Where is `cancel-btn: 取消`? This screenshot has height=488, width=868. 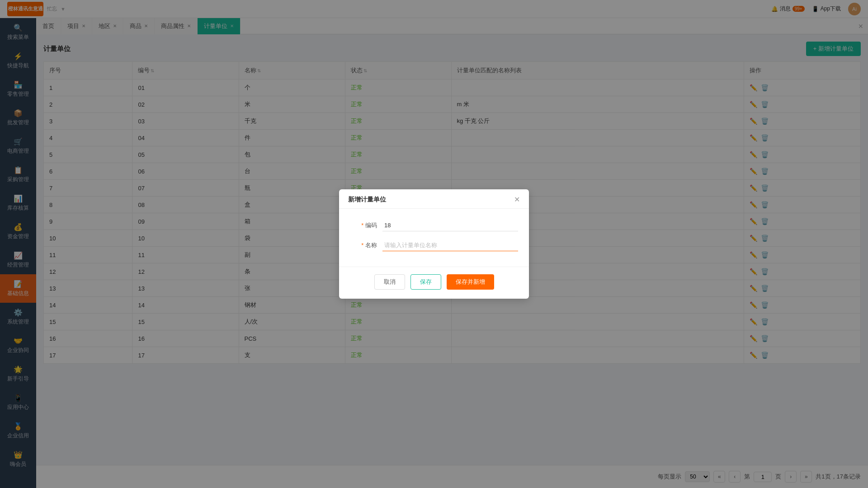 cancel-btn: 取消 is located at coordinates (390, 282).